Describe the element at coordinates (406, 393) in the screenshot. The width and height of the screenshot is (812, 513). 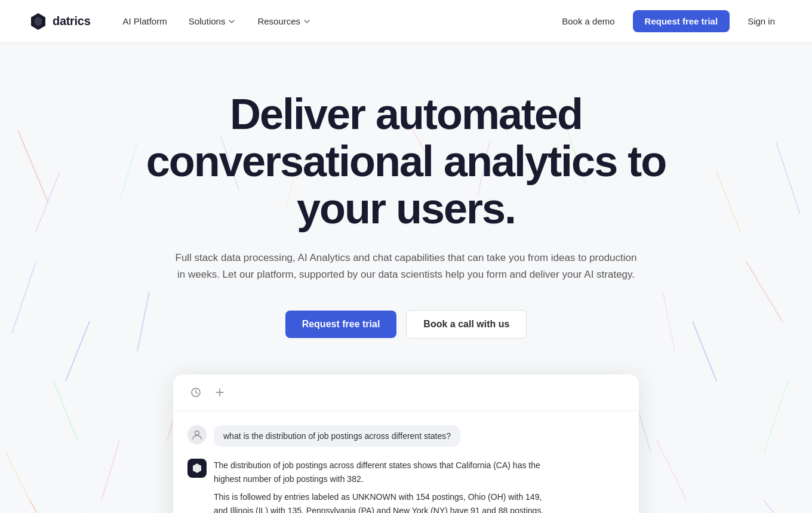
I see `chat-header` at that location.